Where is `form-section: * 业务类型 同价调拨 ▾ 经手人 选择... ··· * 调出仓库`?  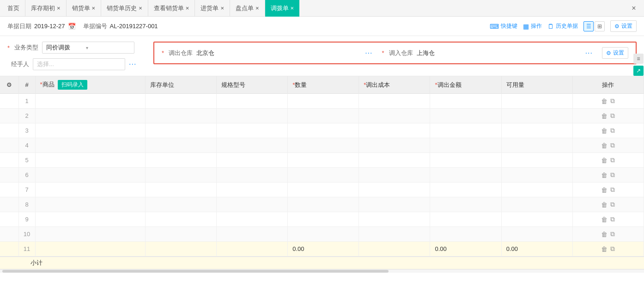 form-section: * 业务类型 同价调拨 ▾ 经手人 选择... ··· * 调出仓库 is located at coordinates (322, 56).